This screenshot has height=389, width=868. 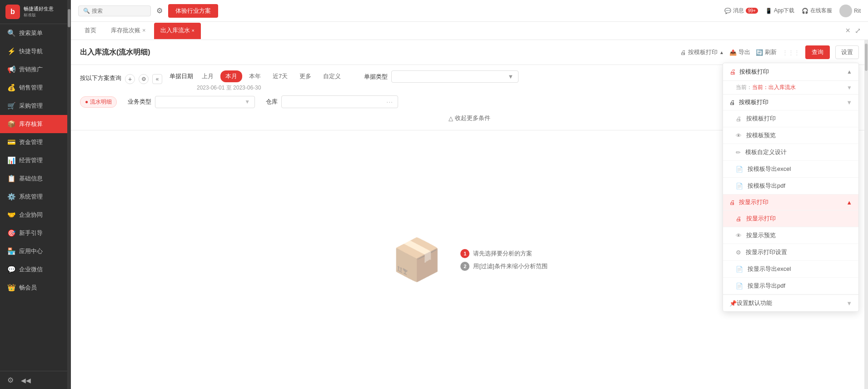 What do you see at coordinates (791, 303) in the screenshot?
I see `dropdown-footer: 📌 设置默认功能 ▼` at bounding box center [791, 303].